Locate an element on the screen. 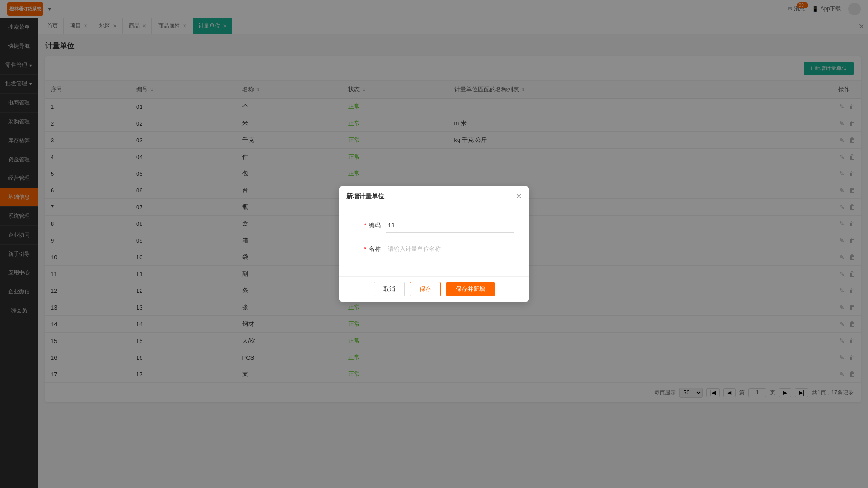  modal-body: * 编码 * 名称 is located at coordinates (434, 242).